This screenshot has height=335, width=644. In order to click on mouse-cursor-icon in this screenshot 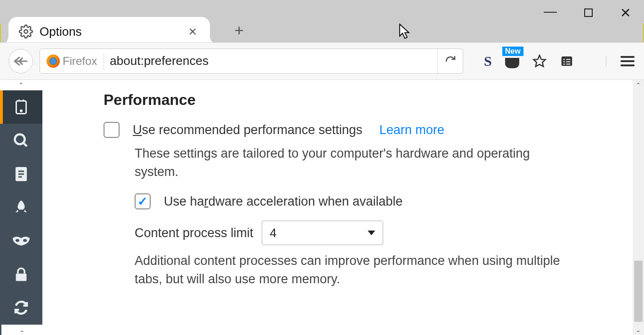, I will do `click(405, 32)`.